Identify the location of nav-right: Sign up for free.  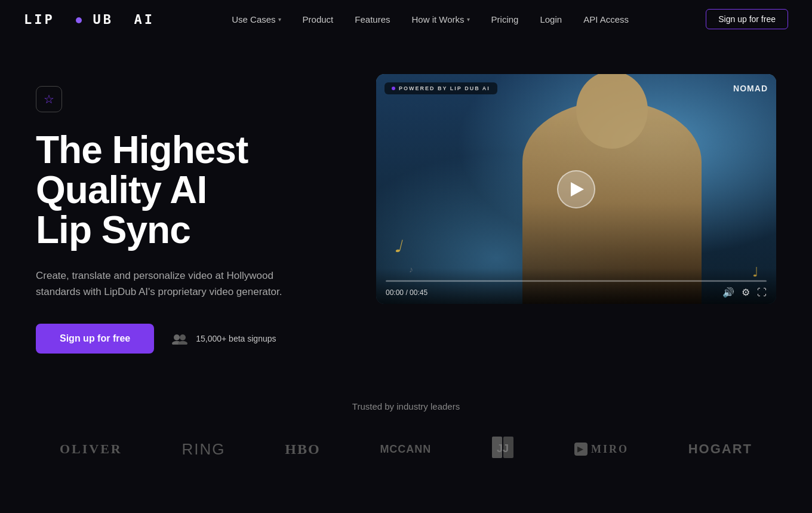
(747, 19).